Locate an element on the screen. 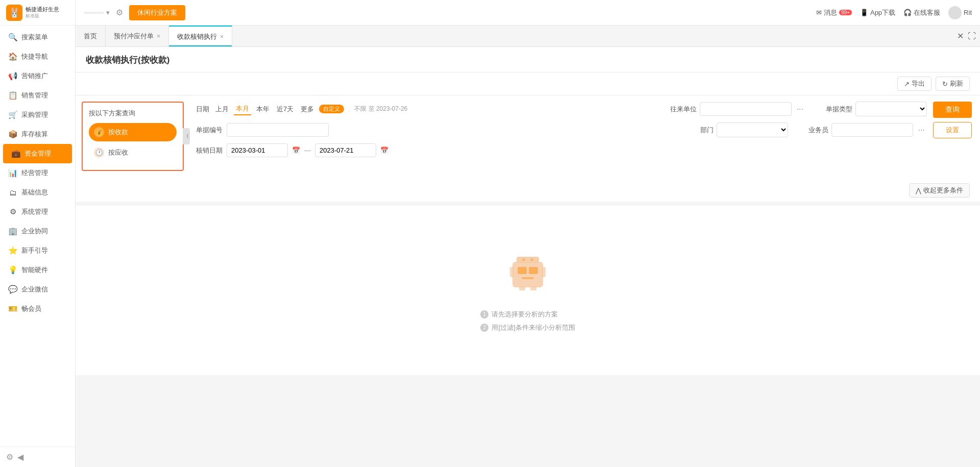 This screenshot has width=980, height=467. close-tab-button: ✕ is located at coordinates (961, 36).